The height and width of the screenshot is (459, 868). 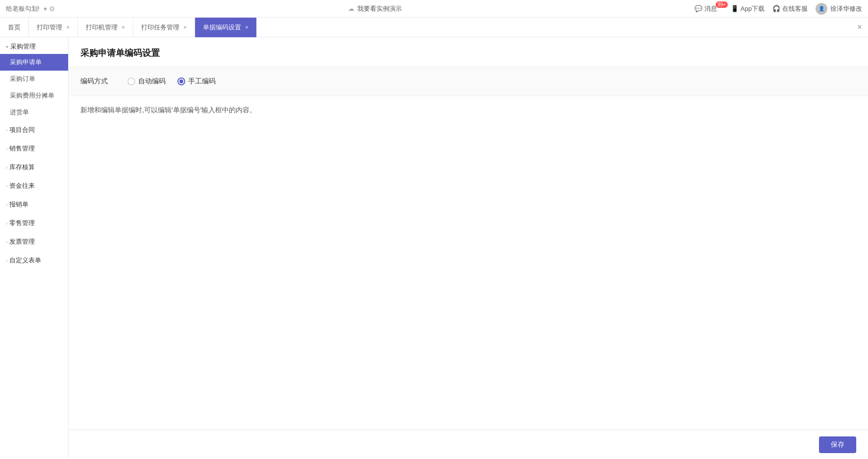 I want to click on sidebar-group-purchase-title: ▾ 采购管理, so click(x=34, y=46).